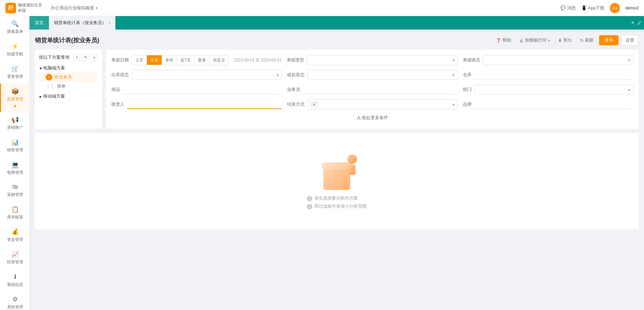 This screenshot has height=310, width=644. What do you see at coordinates (568, 8) in the screenshot?
I see `message-action: 💬 消息` at bounding box center [568, 8].